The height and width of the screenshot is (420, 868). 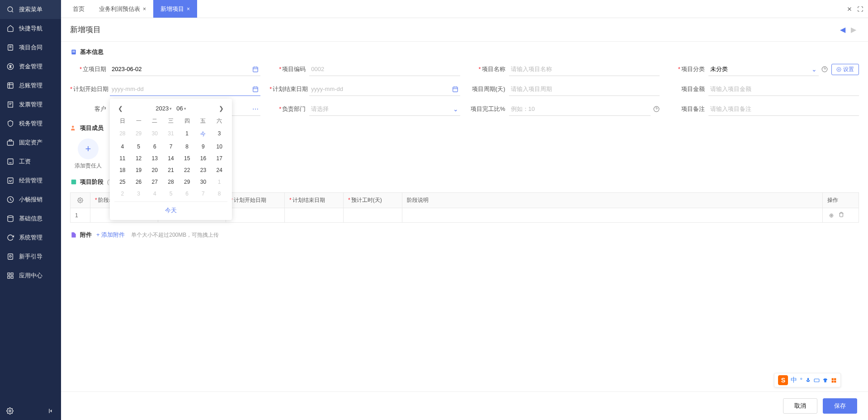 I want to click on phase-end-cell, so click(x=314, y=215).